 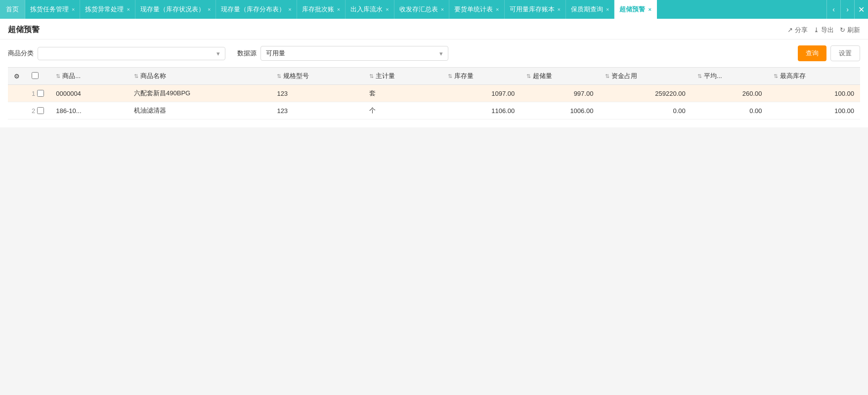 I want to click on top-navigation: 首页 拣货任务管理×拣货异常处理×现存量（库存状况表）×现存量（库存分布表）×库…, so click(x=434, y=9).